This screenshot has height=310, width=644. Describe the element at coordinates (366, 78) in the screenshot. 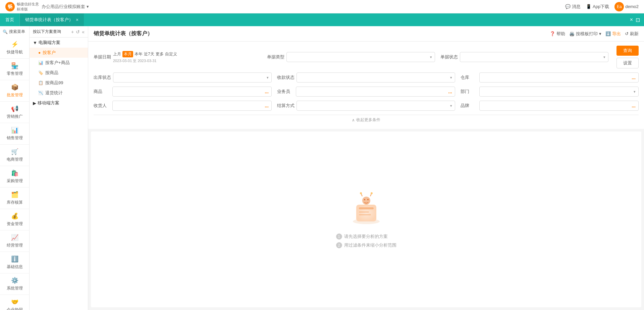

I see `filter-receipt-status-item: 收款状态 ▾` at that location.